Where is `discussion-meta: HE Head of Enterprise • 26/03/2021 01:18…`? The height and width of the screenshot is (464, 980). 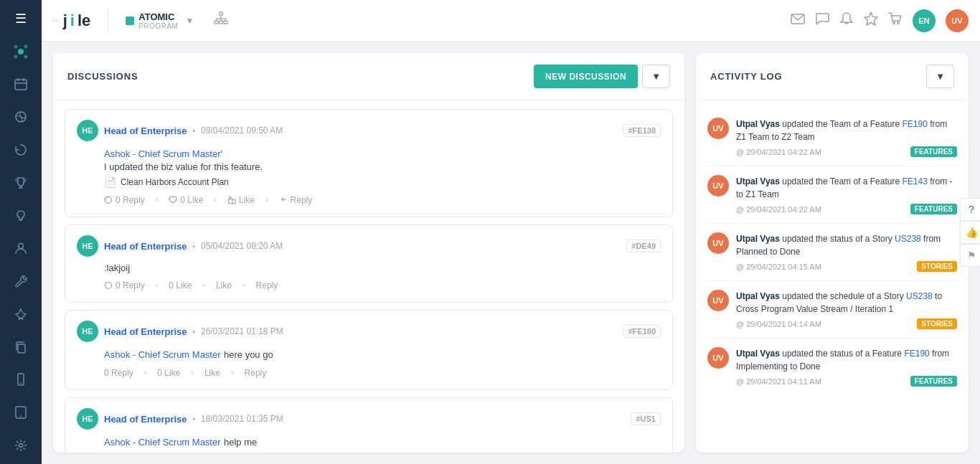 discussion-meta: HE Head of Enterprise • 26/03/2021 01:18… is located at coordinates (180, 331).